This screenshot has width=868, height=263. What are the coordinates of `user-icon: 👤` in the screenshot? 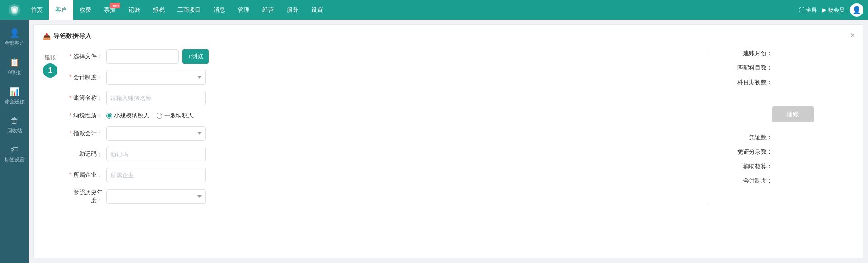 It's located at (857, 10).